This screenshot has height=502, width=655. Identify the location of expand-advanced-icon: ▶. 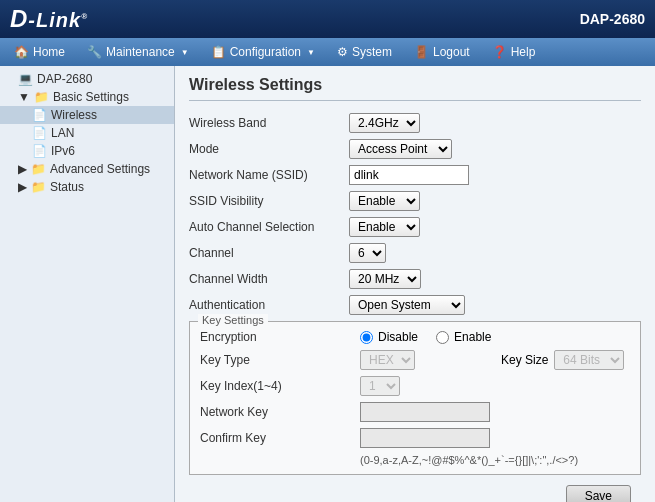
(22, 169).